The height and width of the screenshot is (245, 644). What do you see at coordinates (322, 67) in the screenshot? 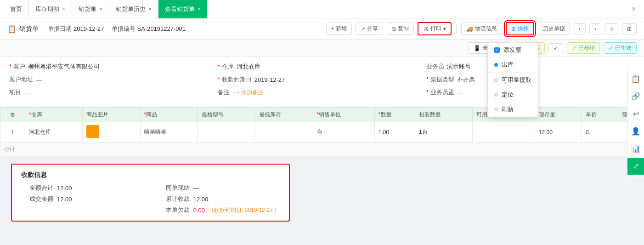
I see `form-row-1: 客户 柳州粤港平安气体有限公司 仓库 河北仓库 业务员 演示账号` at bounding box center [322, 67].